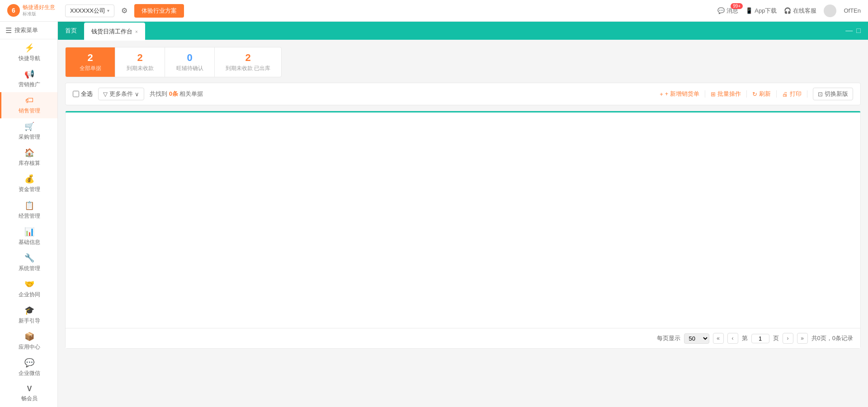  I want to click on add-sales-order-button: + + 新增销货单, so click(679, 94).